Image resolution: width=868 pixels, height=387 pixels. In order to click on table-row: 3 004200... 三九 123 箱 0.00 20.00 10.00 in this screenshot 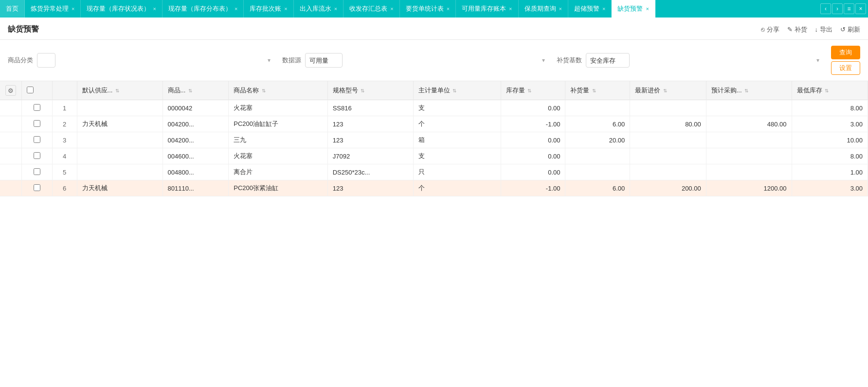, I will do `click(434, 140)`.